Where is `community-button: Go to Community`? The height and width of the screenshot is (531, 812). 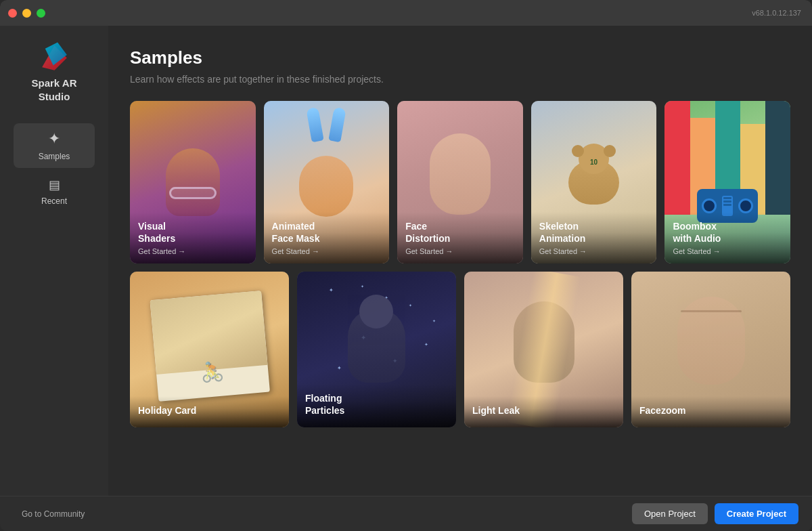
community-button: Go to Community is located at coordinates (53, 514).